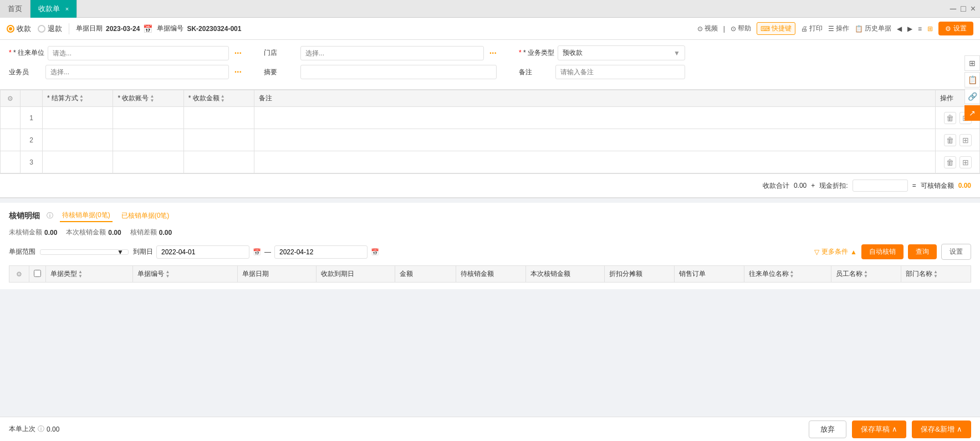  I want to click on action-video: ⊙ 视频, so click(707, 29).